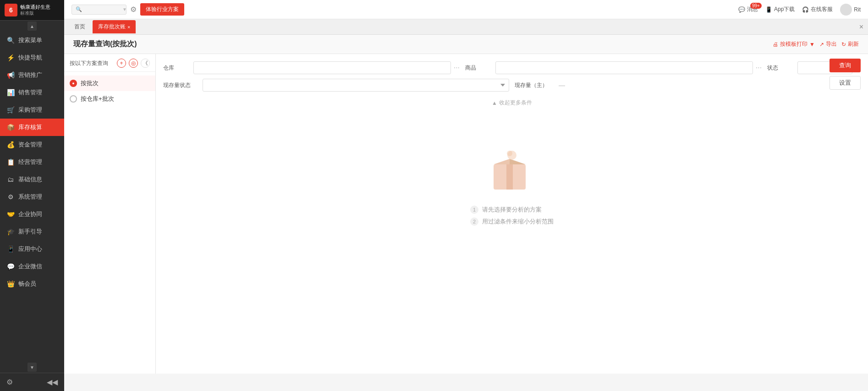 This screenshot has height=391, width=868. Describe the element at coordinates (512, 171) in the screenshot. I see `empty-illustration` at that location.